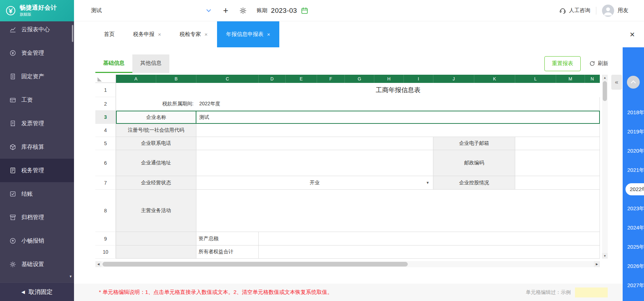  I want to click on assets-value-cell, so click(429, 239).